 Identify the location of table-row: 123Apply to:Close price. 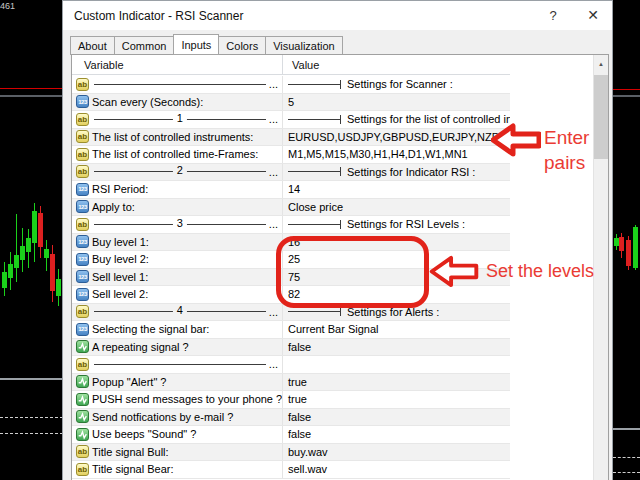
(291, 208).